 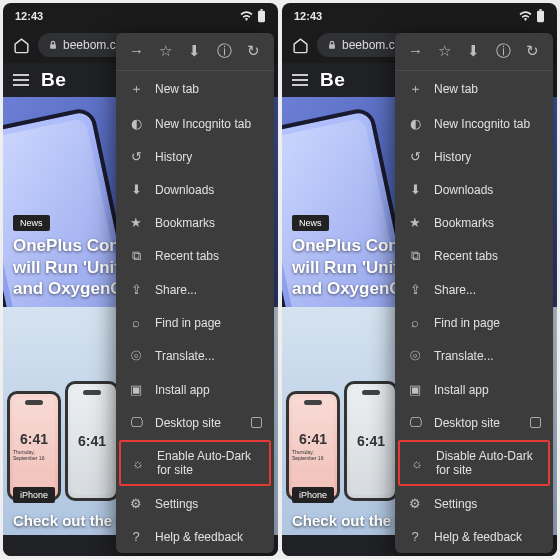 I want to click on menu-item-disable-auto-dark: ☼Disable Auto-Dark for site, so click(x=474, y=463).